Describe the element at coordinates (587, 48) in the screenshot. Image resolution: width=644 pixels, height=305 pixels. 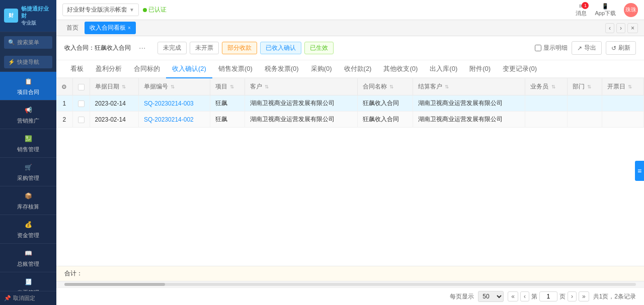
I see `export-button: ↗ 导出` at that location.